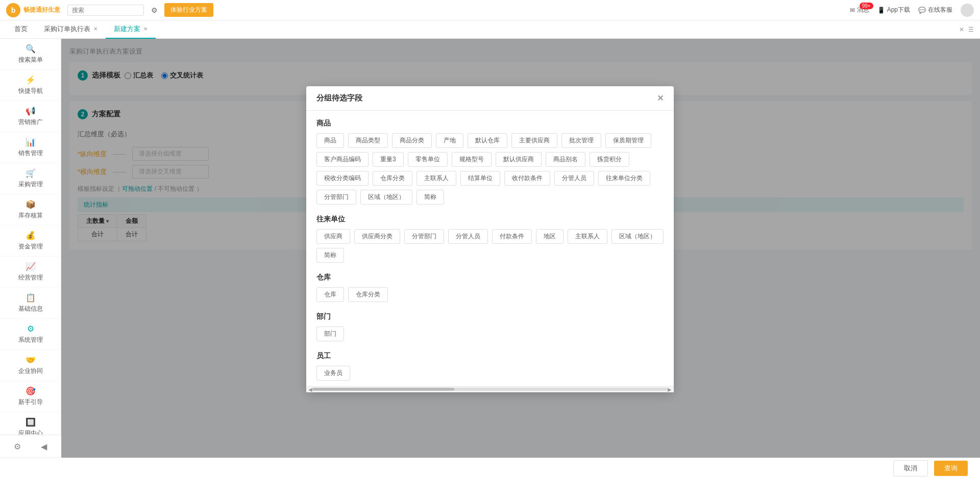  What do you see at coordinates (490, 278) in the screenshot?
I see `section-warehouse-title: 仓库` at bounding box center [490, 278].